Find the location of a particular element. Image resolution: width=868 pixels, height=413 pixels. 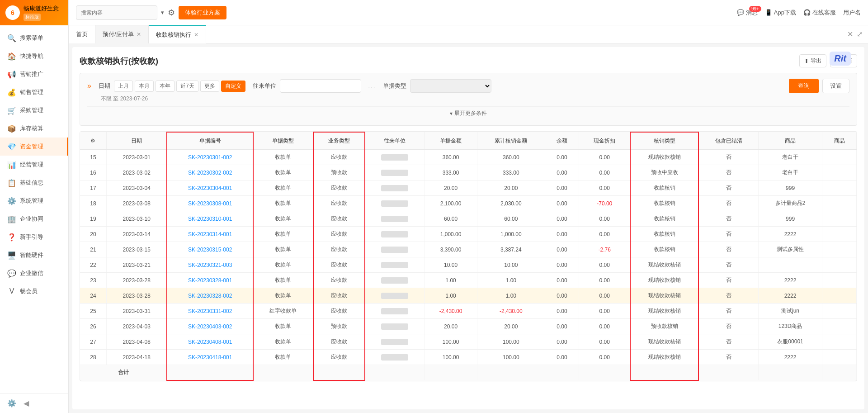

bill-no-link: SK-20230403-002 is located at coordinates (210, 327).